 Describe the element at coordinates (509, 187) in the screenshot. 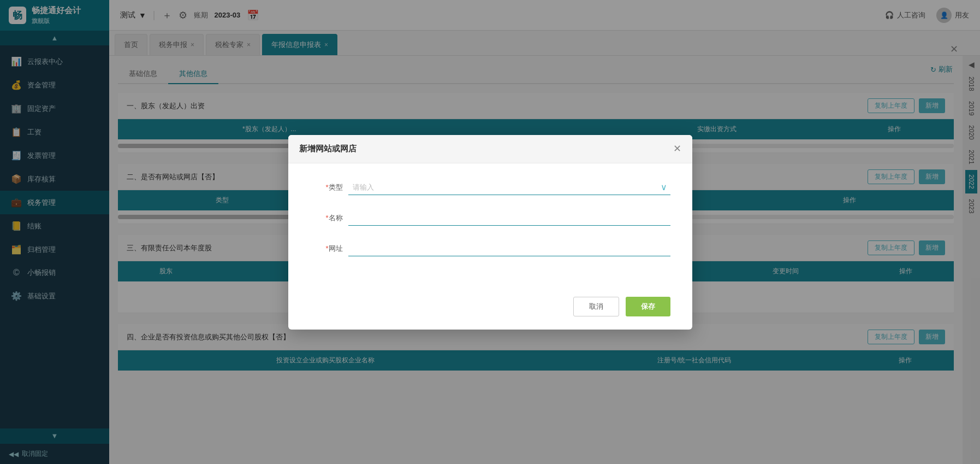

I see `type-input-wrap: ∨` at that location.